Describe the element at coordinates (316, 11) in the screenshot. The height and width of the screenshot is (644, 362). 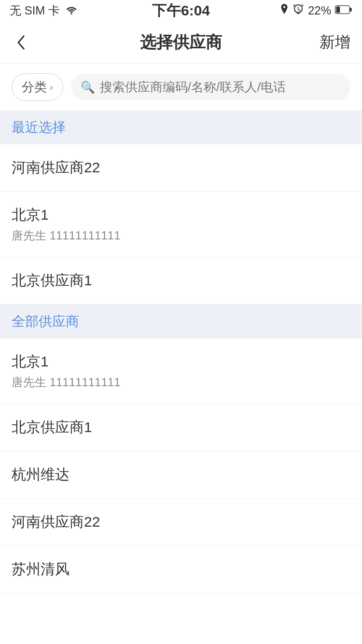
I see `status-right: 22%` at that location.